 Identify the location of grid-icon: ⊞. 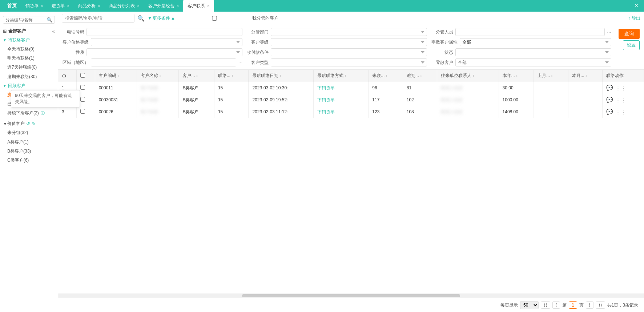
(5, 31).